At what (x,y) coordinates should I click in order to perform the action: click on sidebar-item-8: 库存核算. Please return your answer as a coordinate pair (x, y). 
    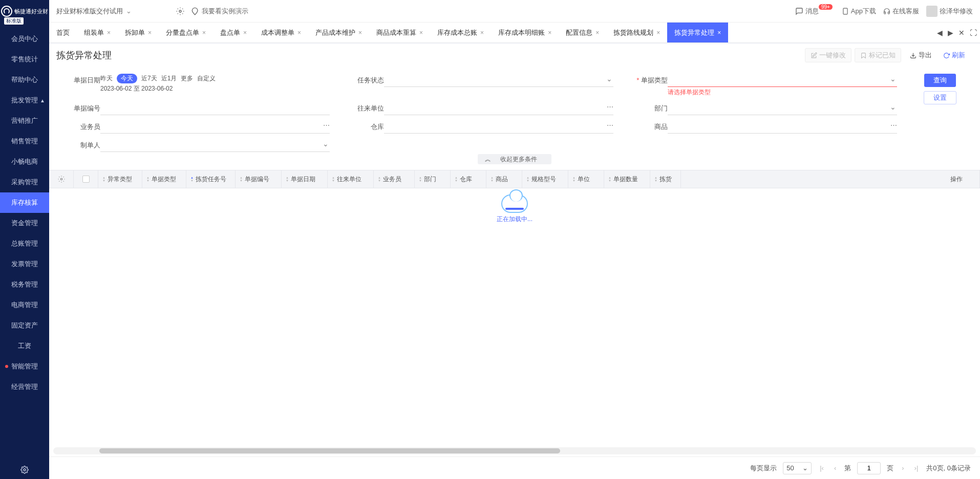
    Looking at the image, I should click on (25, 203).